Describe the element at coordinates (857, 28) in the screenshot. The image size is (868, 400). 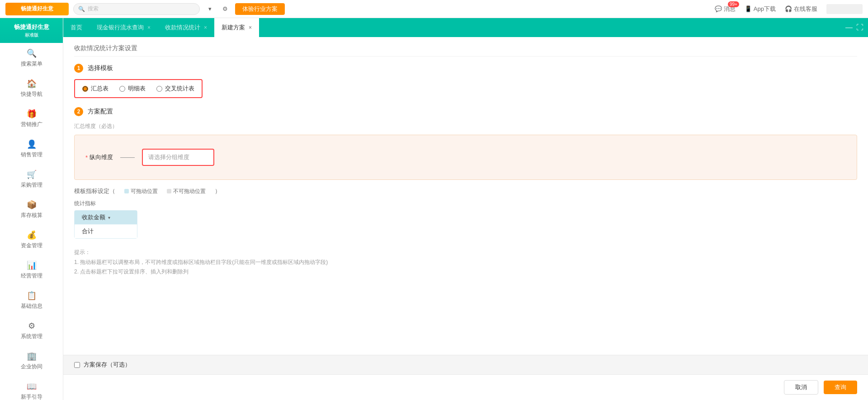
I see `tab-bar-actions: — ⛶` at that location.